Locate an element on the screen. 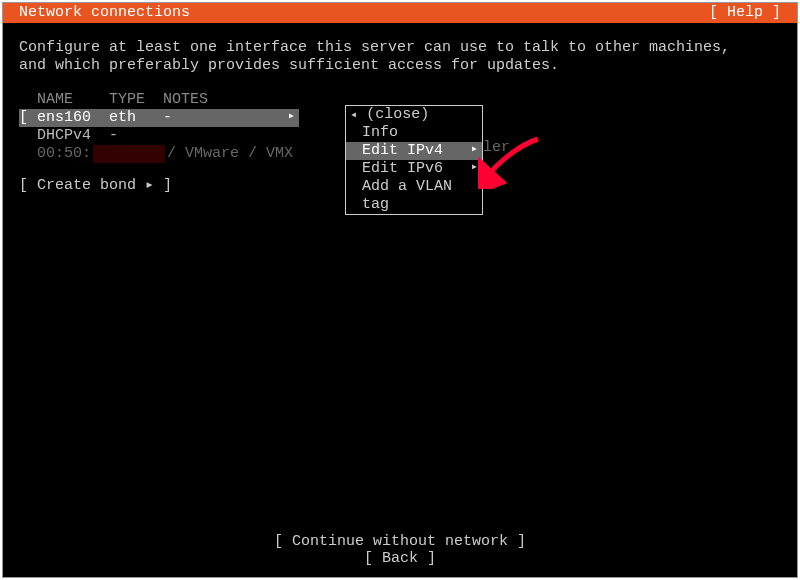  dropdown-info: Info is located at coordinates (414, 133).